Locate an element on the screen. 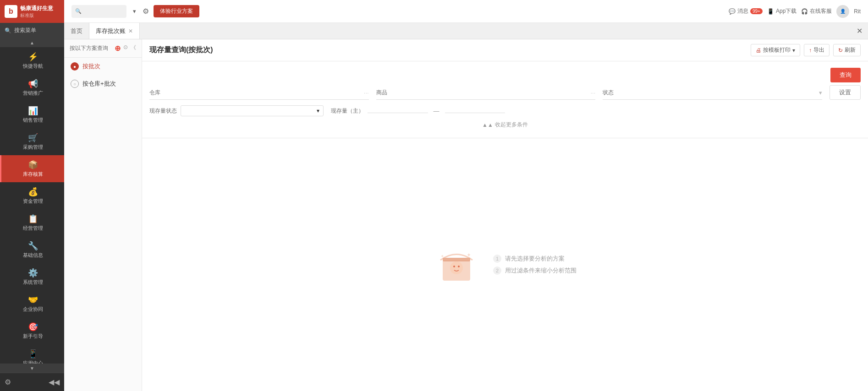 This screenshot has height=391, width=868. hint-num-2: 2 is located at coordinates (497, 271).